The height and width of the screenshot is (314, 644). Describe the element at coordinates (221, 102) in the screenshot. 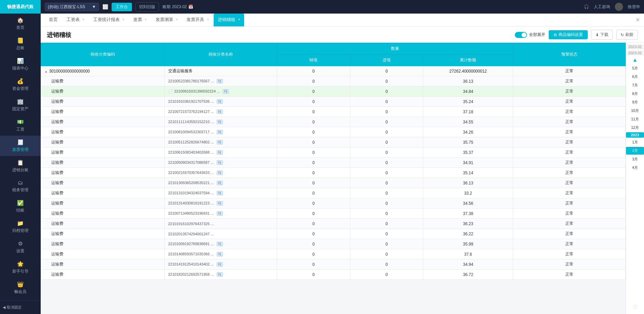

I see `table-cell-invoice: 22101910361921707536 ... 吨` at that location.